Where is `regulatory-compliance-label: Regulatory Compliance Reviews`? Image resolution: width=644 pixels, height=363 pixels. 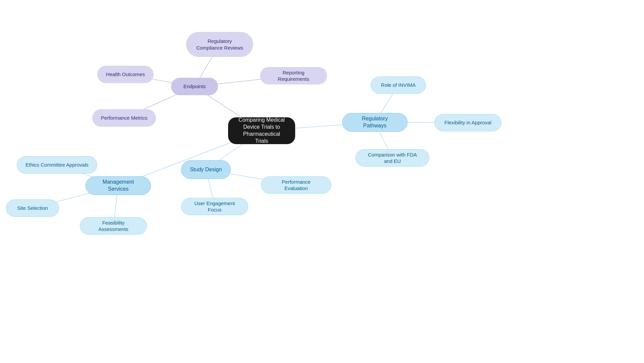
regulatory-compliance-label: Regulatory Compliance Reviews is located at coordinates (220, 44).